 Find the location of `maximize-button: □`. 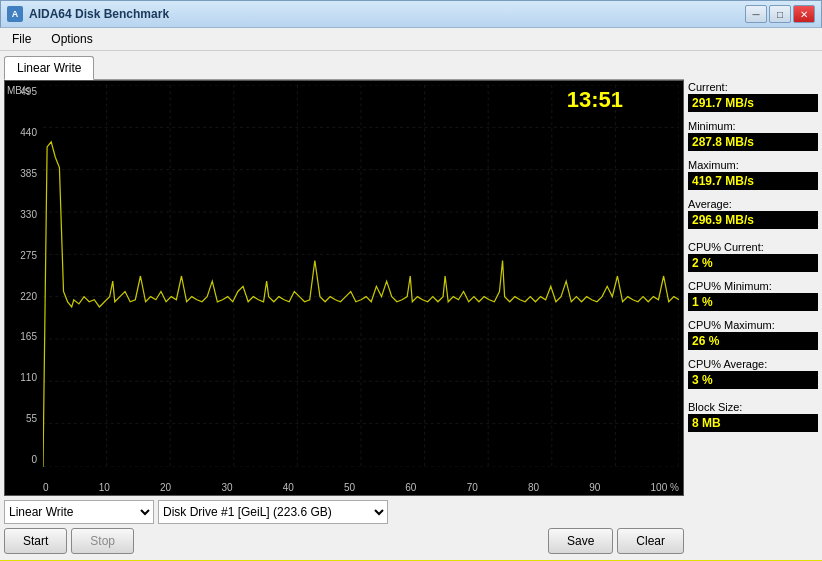

maximize-button: □ is located at coordinates (780, 14).